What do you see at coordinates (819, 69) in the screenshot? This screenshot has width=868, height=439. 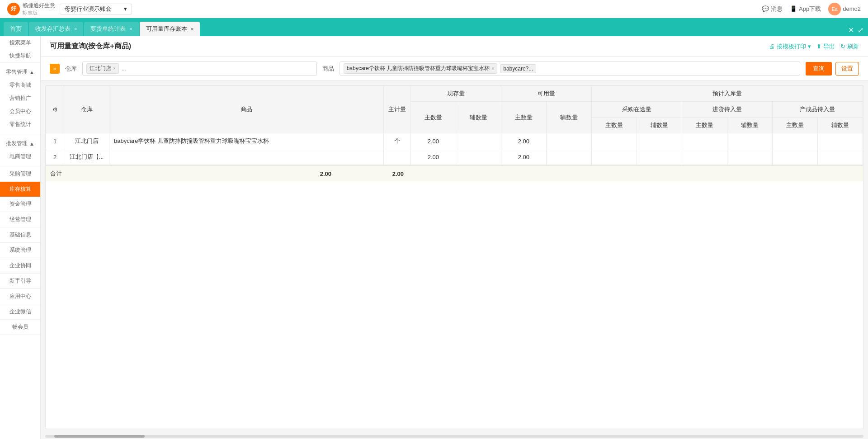 I see `query-button: 查询` at bounding box center [819, 69].